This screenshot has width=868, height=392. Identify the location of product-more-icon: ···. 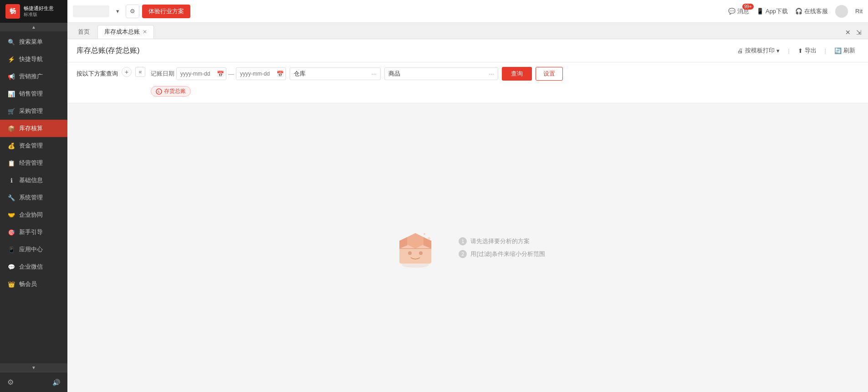
(491, 74).